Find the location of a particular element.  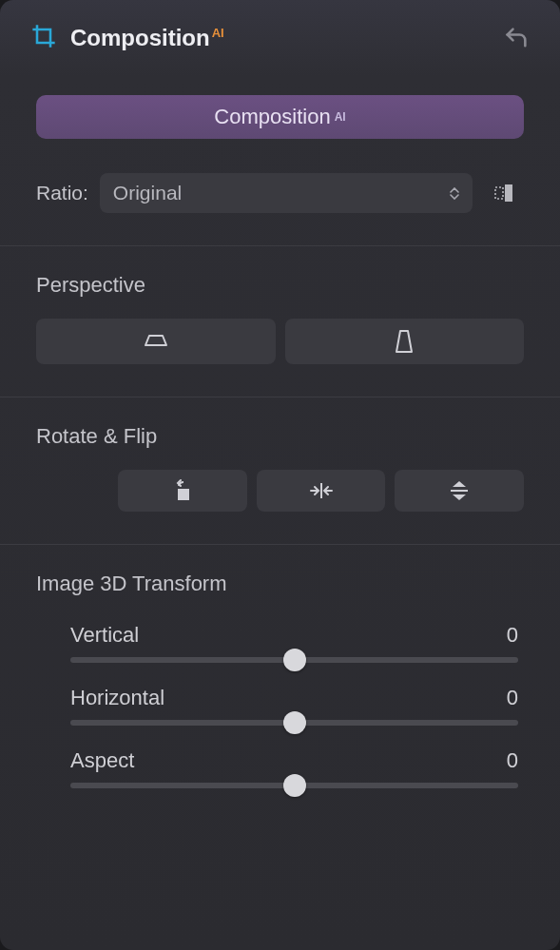

ratio-value: Original is located at coordinates (147, 193).